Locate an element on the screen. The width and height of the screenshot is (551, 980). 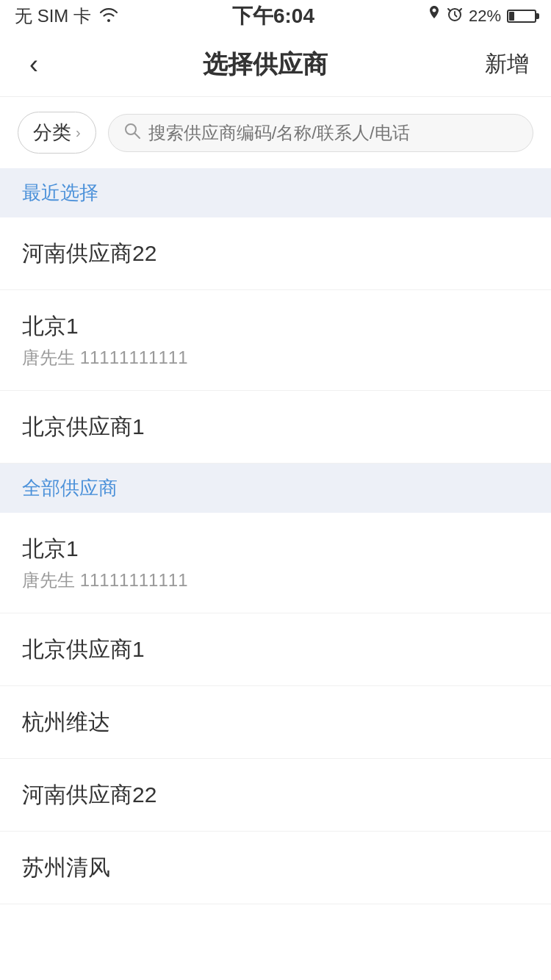
item-name: 杭州维达 is located at coordinates (276, 722).